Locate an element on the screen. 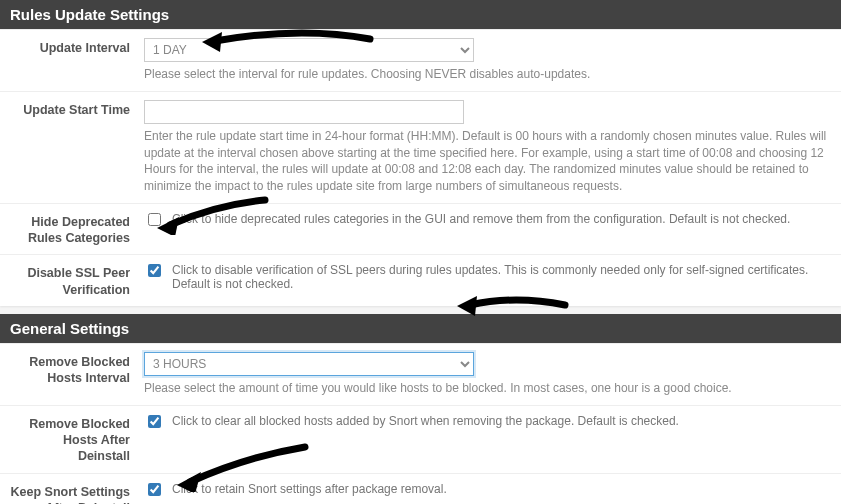 This screenshot has height=504, width=841. remove-blocked-interval-label: Remove Blocked Hosts Interval is located at coordinates (70, 374).